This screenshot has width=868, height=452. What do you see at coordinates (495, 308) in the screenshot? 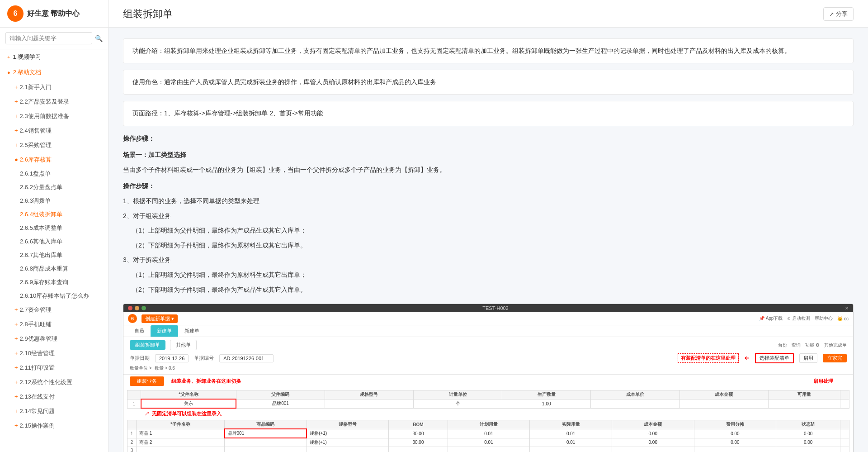
I see `screenshot-title: TEST-H002` at bounding box center [495, 308].